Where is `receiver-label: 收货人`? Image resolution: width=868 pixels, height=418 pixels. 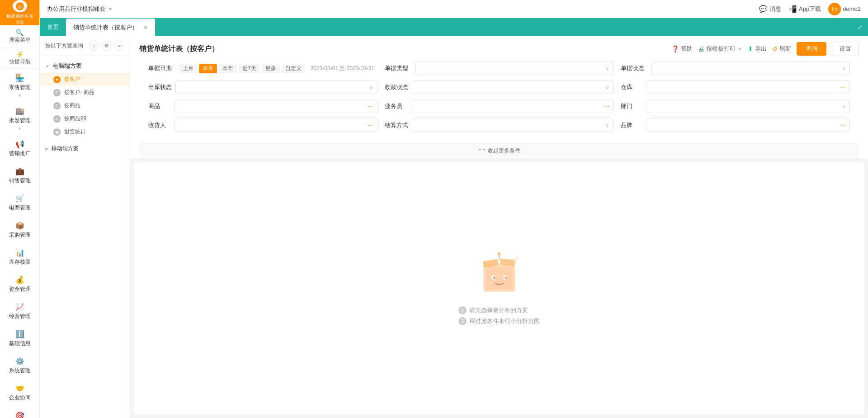 receiver-label: 收货人 is located at coordinates (160, 125).